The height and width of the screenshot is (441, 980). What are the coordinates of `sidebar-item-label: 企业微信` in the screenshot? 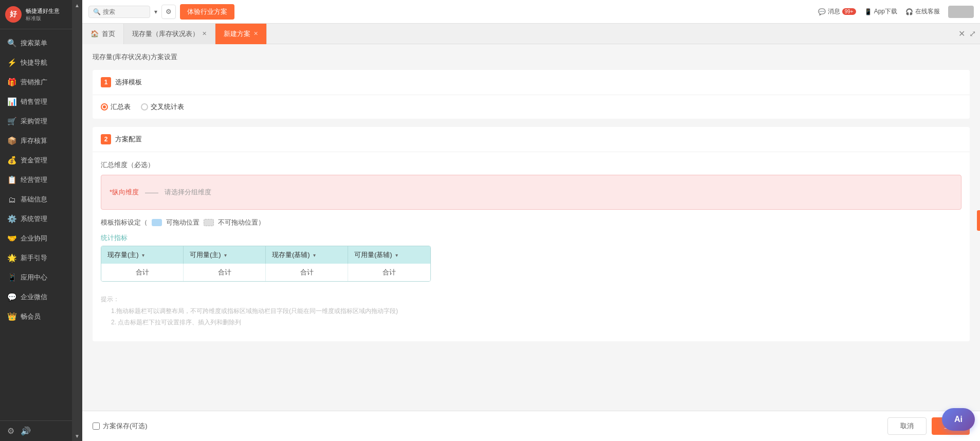 It's located at (34, 297).